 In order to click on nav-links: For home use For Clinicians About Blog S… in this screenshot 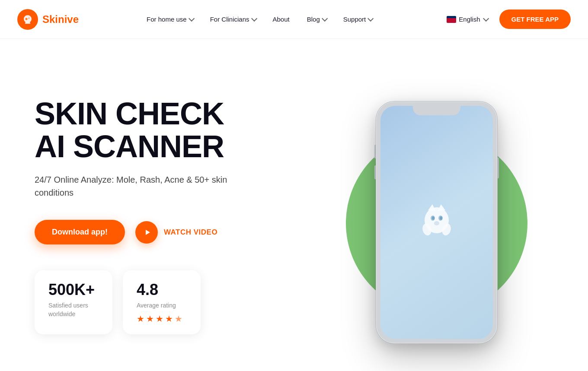, I will do `click(259, 19)`.